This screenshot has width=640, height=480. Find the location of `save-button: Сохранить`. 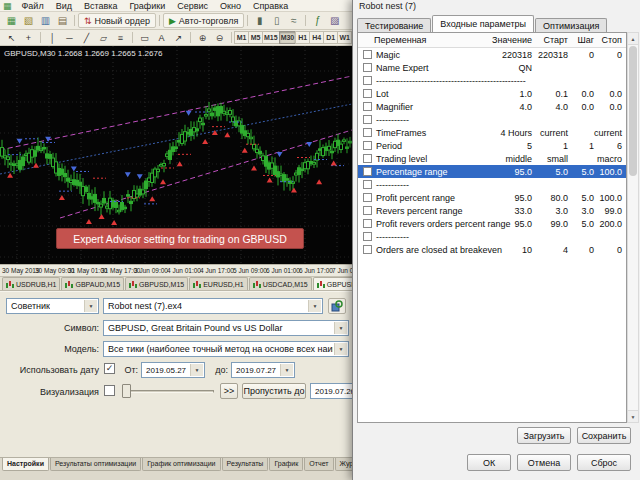

save-button: Сохранить is located at coordinates (604, 436).